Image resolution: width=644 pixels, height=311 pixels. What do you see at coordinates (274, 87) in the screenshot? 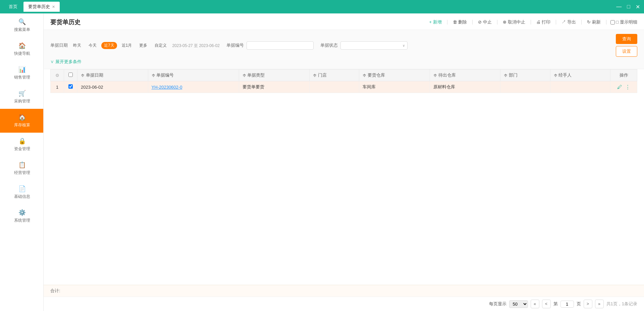
I see `row-doc-type: 要货单要货` at bounding box center [274, 87].